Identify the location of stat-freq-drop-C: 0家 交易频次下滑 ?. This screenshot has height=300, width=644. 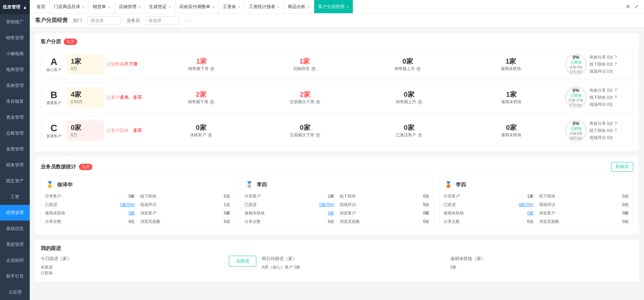
(305, 131).